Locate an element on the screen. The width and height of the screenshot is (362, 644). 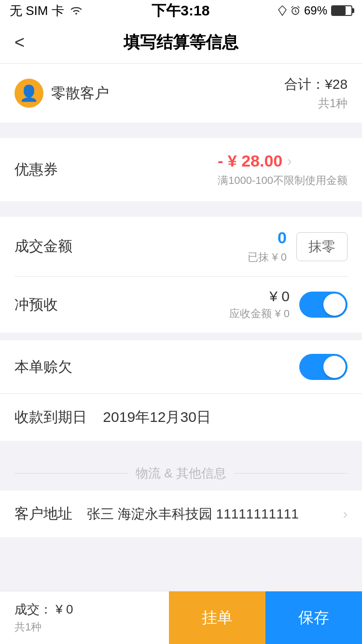
sim-label: 无 SIM 卡 is located at coordinates (37, 11).